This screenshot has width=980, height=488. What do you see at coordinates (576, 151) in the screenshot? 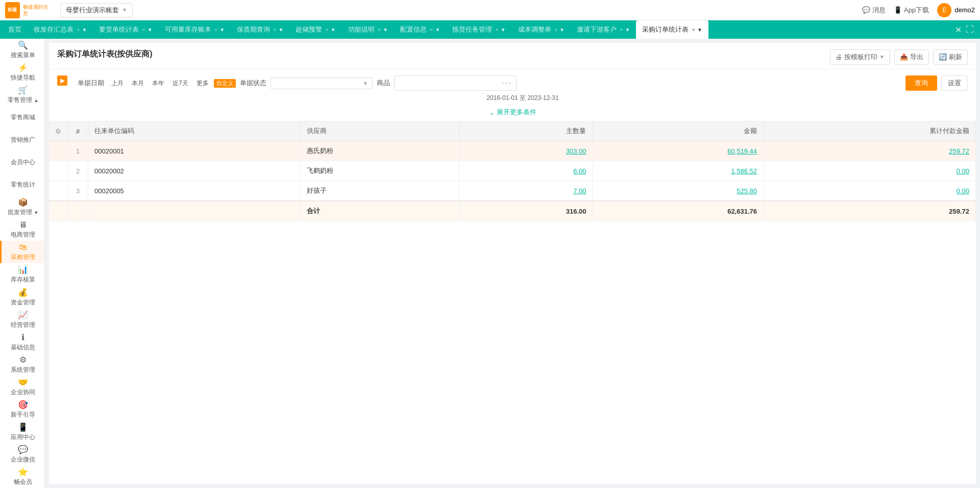
I see `qty-link-1: 303.00` at bounding box center [576, 151].